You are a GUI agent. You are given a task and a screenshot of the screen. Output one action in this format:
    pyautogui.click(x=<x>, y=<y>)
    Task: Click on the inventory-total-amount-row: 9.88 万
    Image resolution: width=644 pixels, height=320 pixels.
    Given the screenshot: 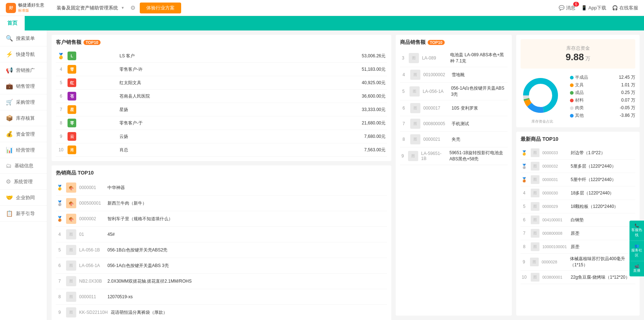 What is the action you would take?
    pyautogui.click(x=578, y=57)
    